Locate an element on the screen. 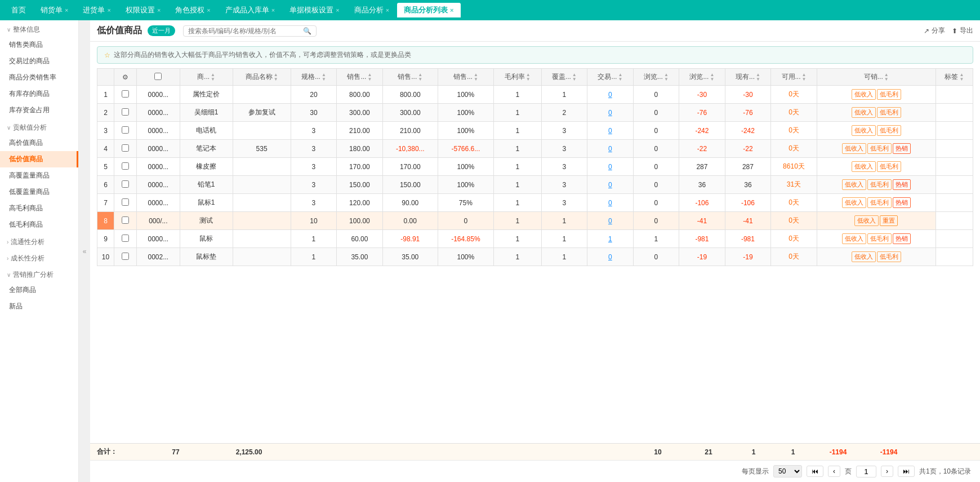 The image size is (980, 482). select-all-checkbox is located at coordinates (158, 77).